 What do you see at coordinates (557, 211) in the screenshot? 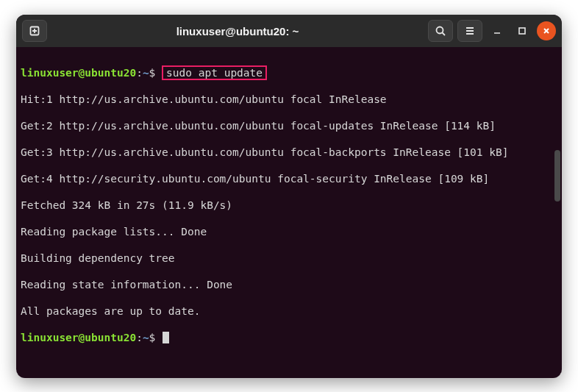
I see `scrollbar-track` at bounding box center [557, 211].